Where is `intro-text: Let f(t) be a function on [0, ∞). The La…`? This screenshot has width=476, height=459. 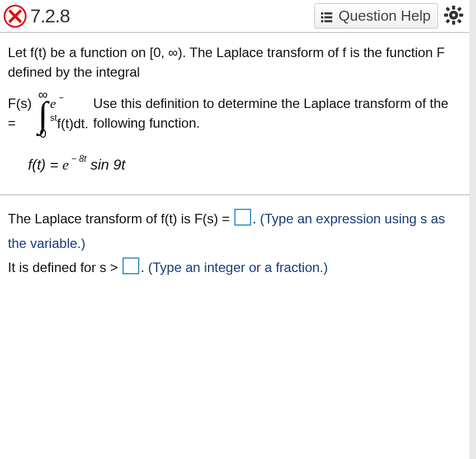 intro-text: Let f(t) be a function on [0, ∞). The La… is located at coordinates (235, 63).